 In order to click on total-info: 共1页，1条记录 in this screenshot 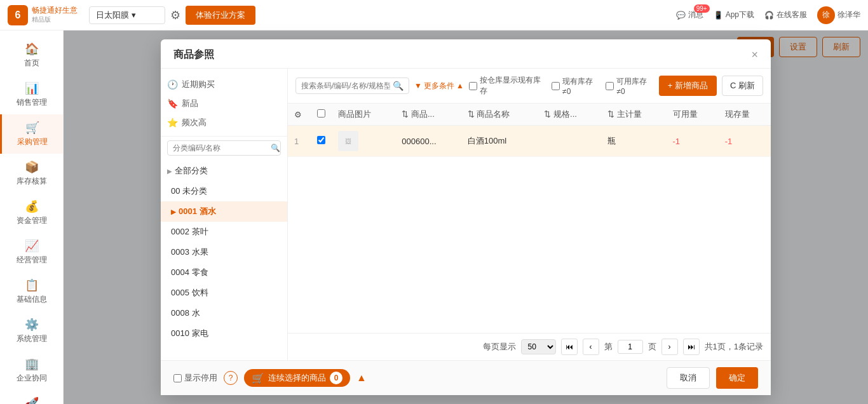, I will do `click(734, 347)`.